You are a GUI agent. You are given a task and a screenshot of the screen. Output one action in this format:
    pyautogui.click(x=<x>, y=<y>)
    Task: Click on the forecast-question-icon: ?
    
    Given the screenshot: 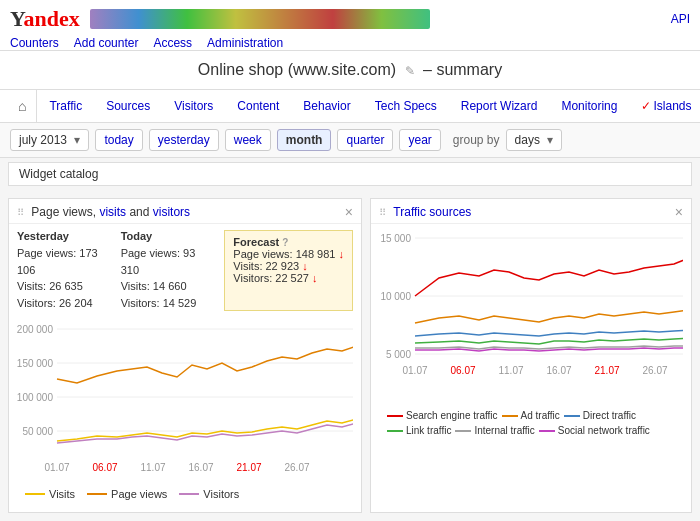 What is the action you would take?
    pyautogui.click(x=285, y=242)
    